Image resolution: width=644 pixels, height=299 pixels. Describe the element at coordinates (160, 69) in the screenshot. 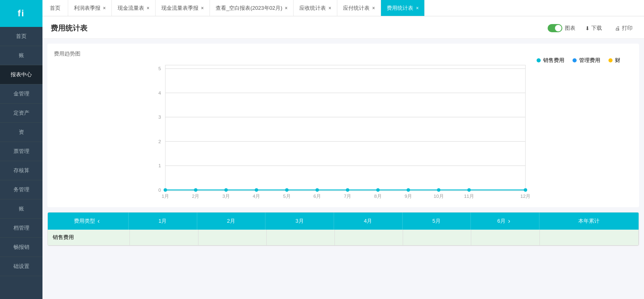

I see `svg-text: 5` at that location.